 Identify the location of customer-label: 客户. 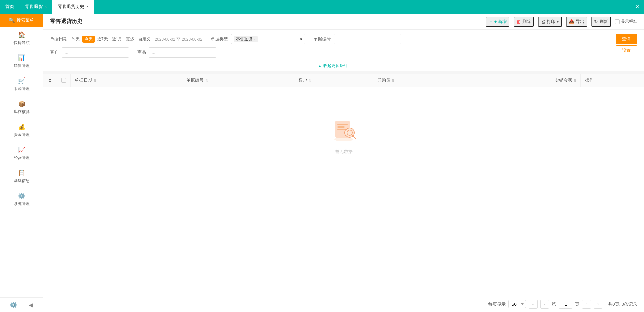
(54, 52).